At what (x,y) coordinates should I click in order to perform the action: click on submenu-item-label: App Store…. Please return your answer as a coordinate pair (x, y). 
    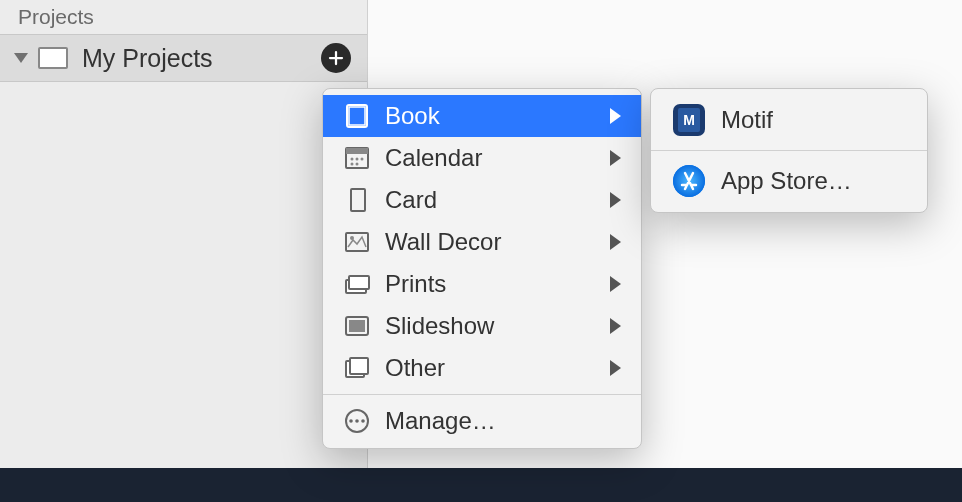
    Looking at the image, I should click on (786, 181).